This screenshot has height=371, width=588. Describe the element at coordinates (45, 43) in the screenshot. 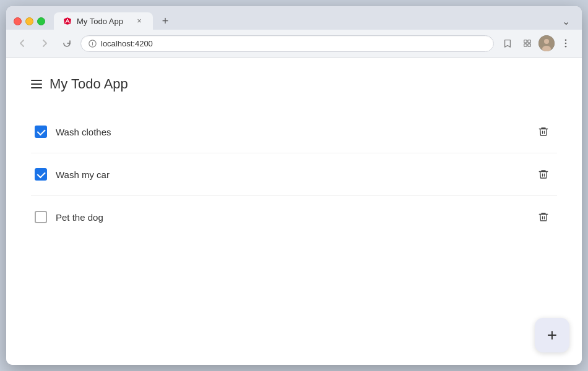

I see `forward-button` at that location.